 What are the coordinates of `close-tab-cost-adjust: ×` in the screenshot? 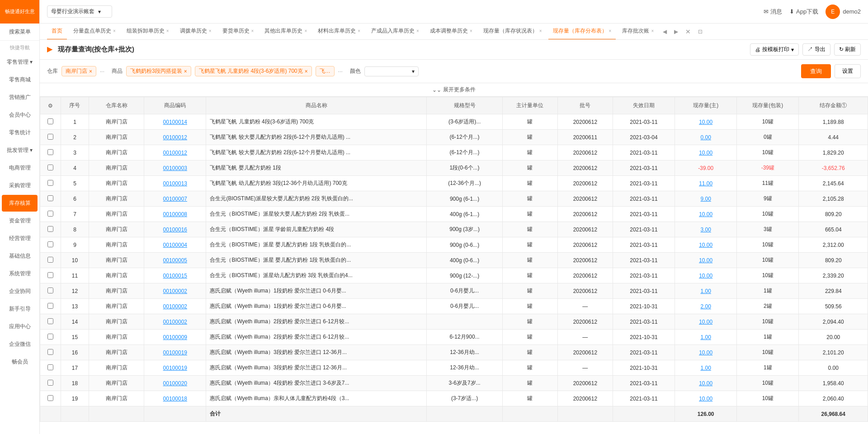 It's located at (471, 31).